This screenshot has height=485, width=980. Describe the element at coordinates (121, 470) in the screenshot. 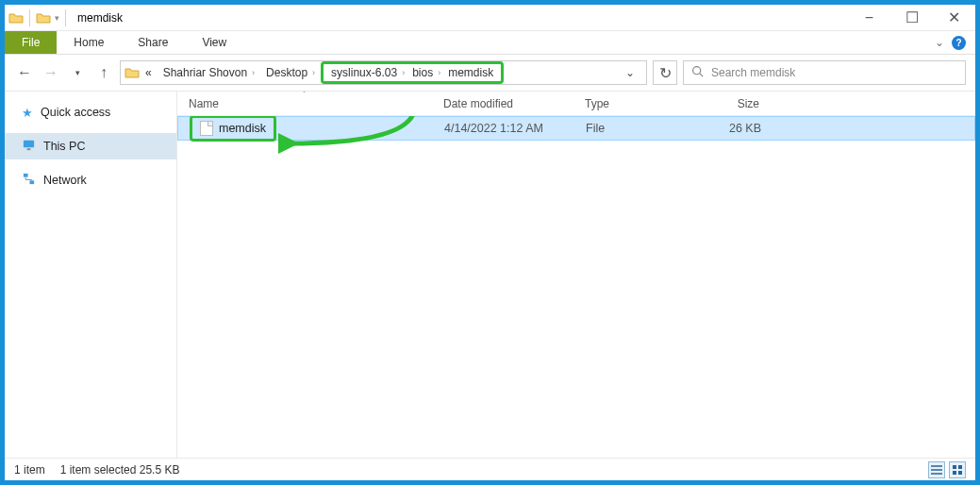

I see `status-selection: 1 item selected 25.5 KB` at that location.